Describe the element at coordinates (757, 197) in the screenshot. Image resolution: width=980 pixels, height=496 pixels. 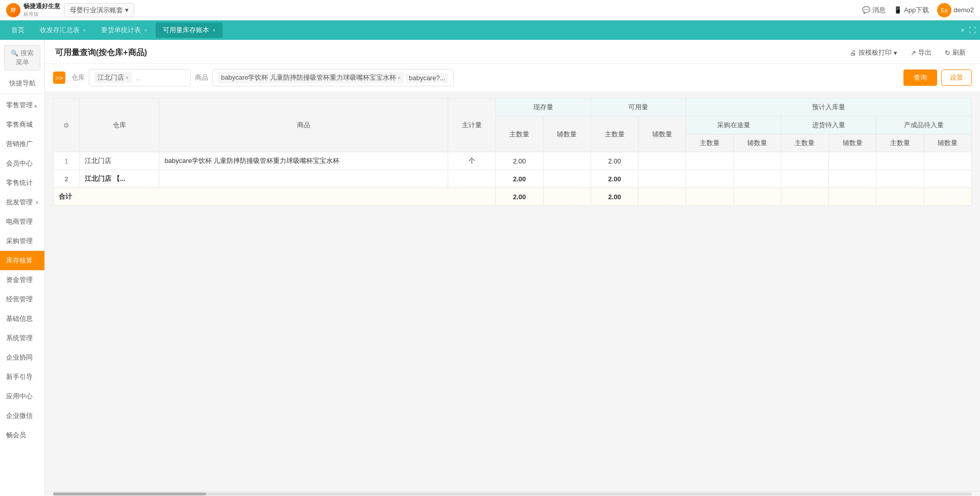
I see `summary-purchase-aux` at that location.